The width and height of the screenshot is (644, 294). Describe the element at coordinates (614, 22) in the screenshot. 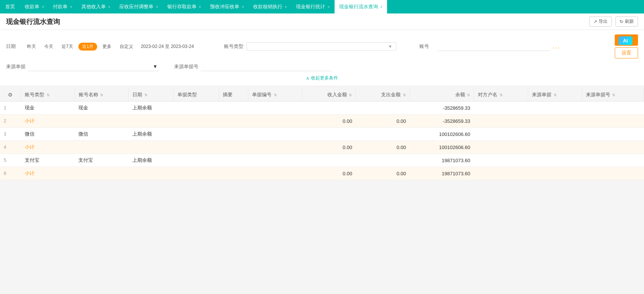

I see `header-actions: ↗ 导出 ↻ 刷新` at that location.